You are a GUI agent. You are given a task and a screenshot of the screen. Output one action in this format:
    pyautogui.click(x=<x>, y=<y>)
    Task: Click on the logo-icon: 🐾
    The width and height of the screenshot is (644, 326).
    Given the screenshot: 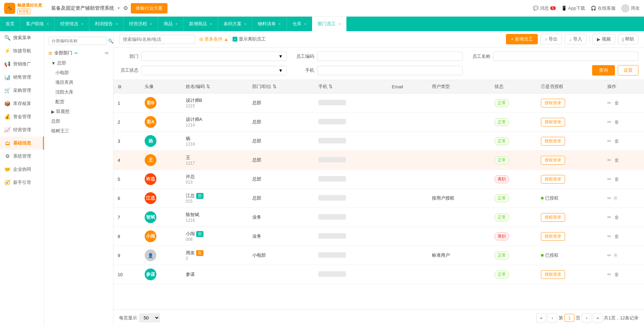 What is the action you would take?
    pyautogui.click(x=10, y=8)
    